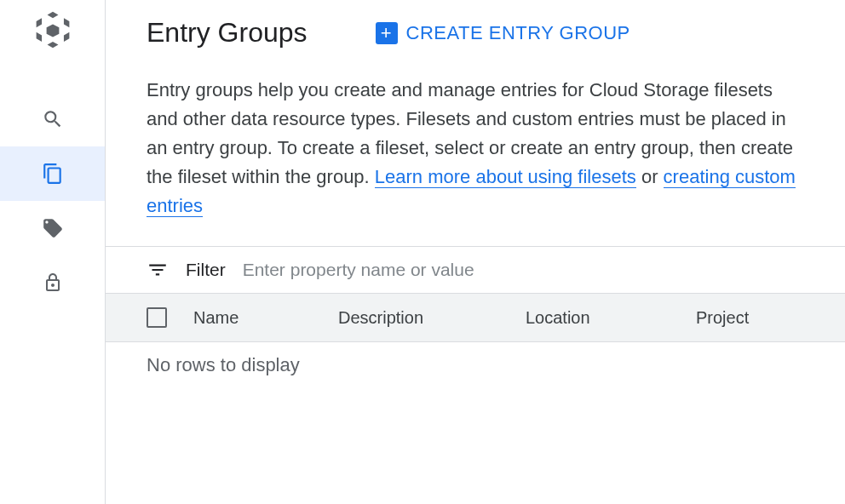  Describe the element at coordinates (266, 318) in the screenshot. I see `column-name: Name` at that location.